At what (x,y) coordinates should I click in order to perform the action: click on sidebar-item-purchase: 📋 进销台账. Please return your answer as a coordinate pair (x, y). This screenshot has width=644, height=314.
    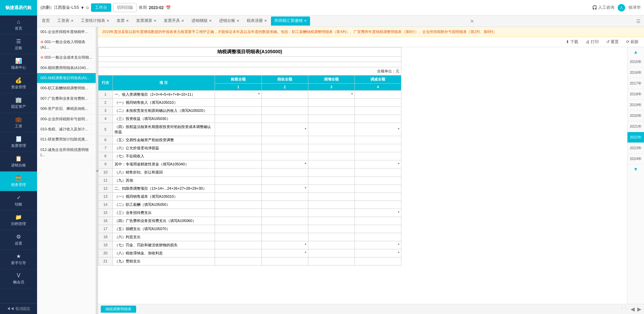
    Looking at the image, I should click on (19, 162).